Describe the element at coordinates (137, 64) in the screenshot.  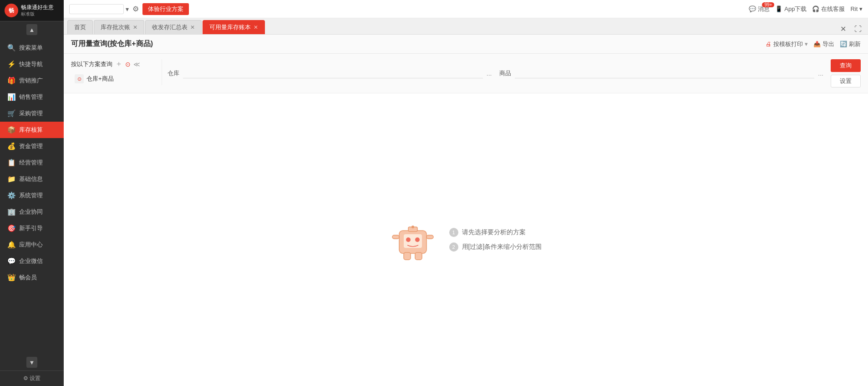
I see `collapse-btn: ≪` at that location.